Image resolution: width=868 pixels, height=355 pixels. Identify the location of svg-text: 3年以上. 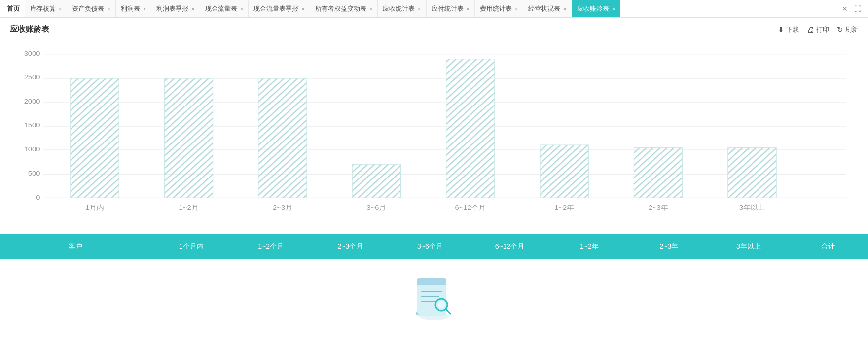
(752, 207).